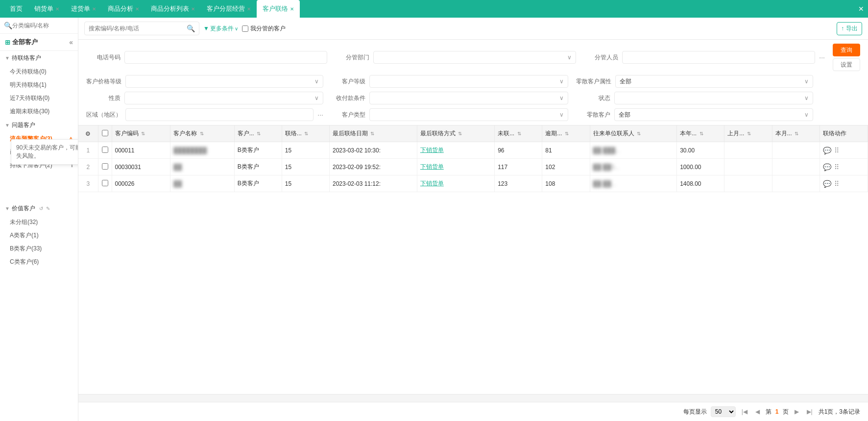 This screenshot has width=868, height=421. Describe the element at coordinates (450, 81) in the screenshot. I see `filter-customer-level: 客户等级 ∨` at that location.